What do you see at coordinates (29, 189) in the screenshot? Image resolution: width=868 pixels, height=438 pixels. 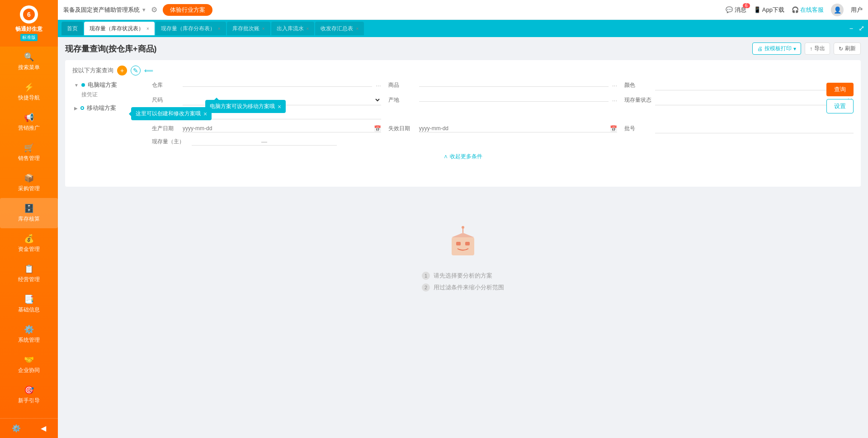 I see `sidebar-item-label: 采购管理` at bounding box center [29, 189].